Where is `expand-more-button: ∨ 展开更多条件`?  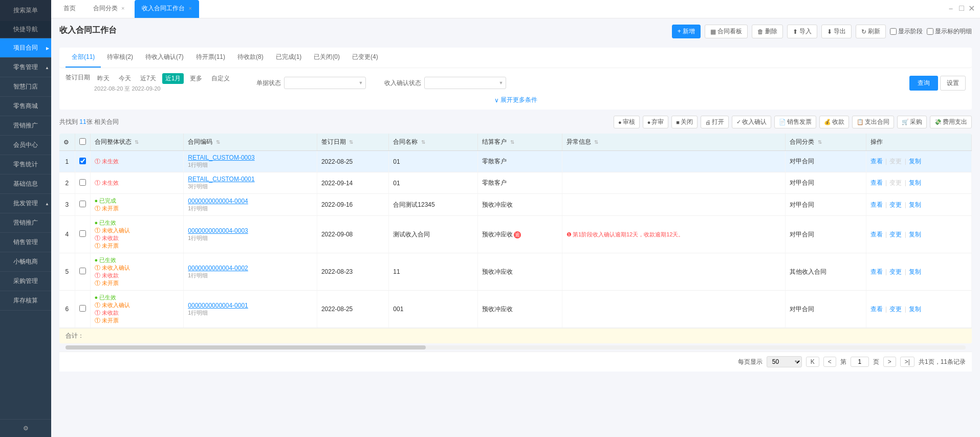
expand-more-button: ∨ 展开更多条件 is located at coordinates (516, 100).